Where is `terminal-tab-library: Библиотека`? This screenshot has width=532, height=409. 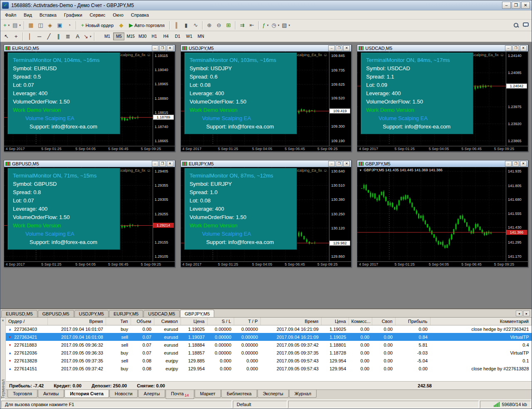
terminal-tab-library: Библиотека is located at coordinates (239, 394).